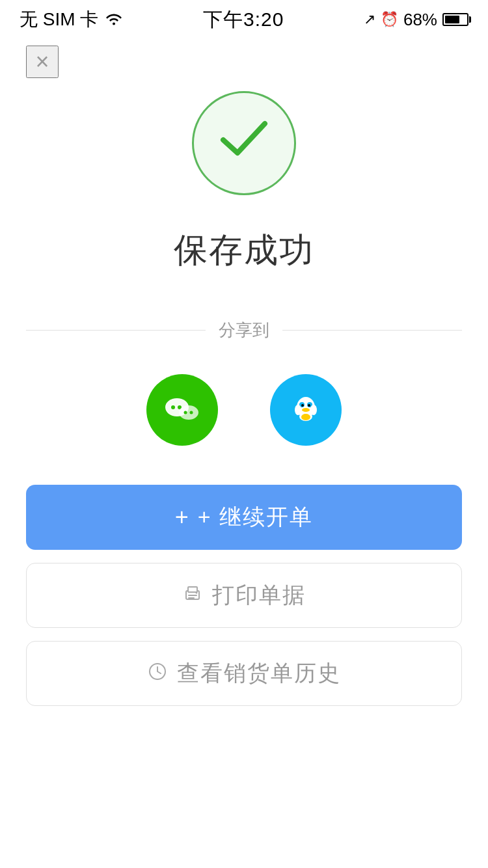 Image resolution: width=488 pixels, height=868 pixels. Describe the element at coordinates (59, 20) in the screenshot. I see `sim-text: 无 SIM 卡` at that location.